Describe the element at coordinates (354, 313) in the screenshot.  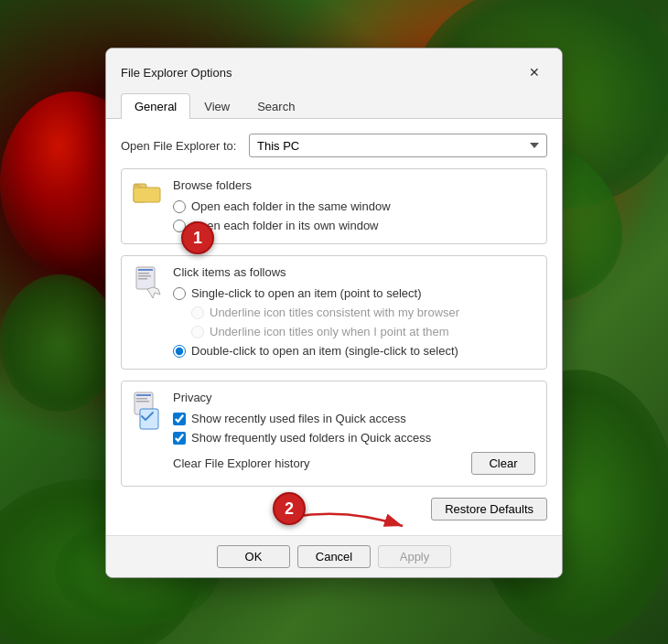
I see `underline-browser-row: Underline icon titles consistent with my…` at that location.